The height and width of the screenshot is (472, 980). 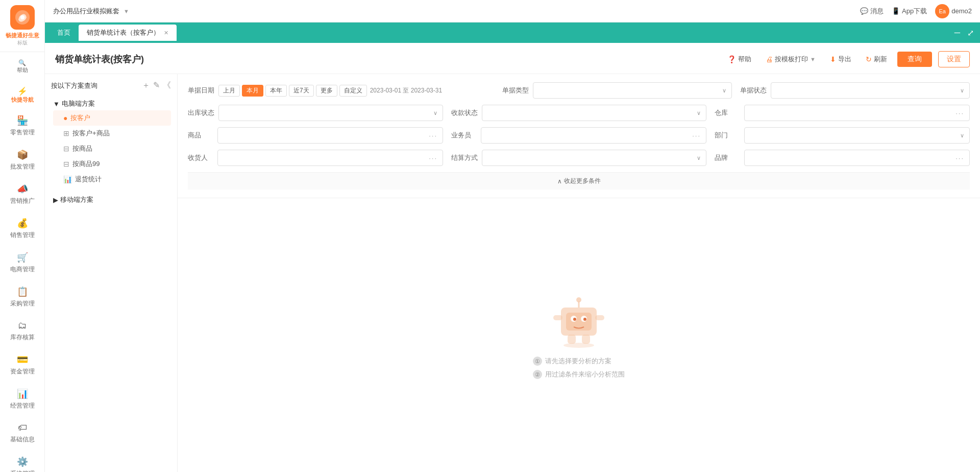 What do you see at coordinates (870, 90) in the screenshot?
I see `doc-status-select: ∨` at bounding box center [870, 90].